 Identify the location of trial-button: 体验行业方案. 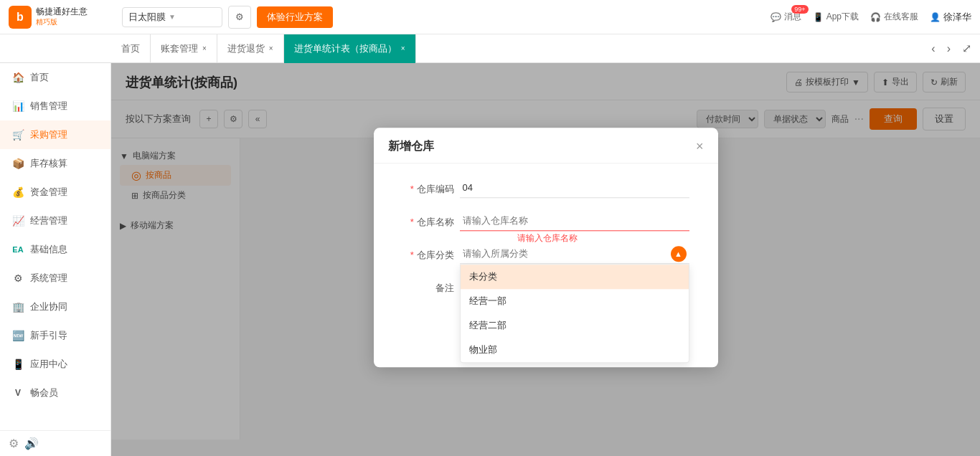
(295, 17).